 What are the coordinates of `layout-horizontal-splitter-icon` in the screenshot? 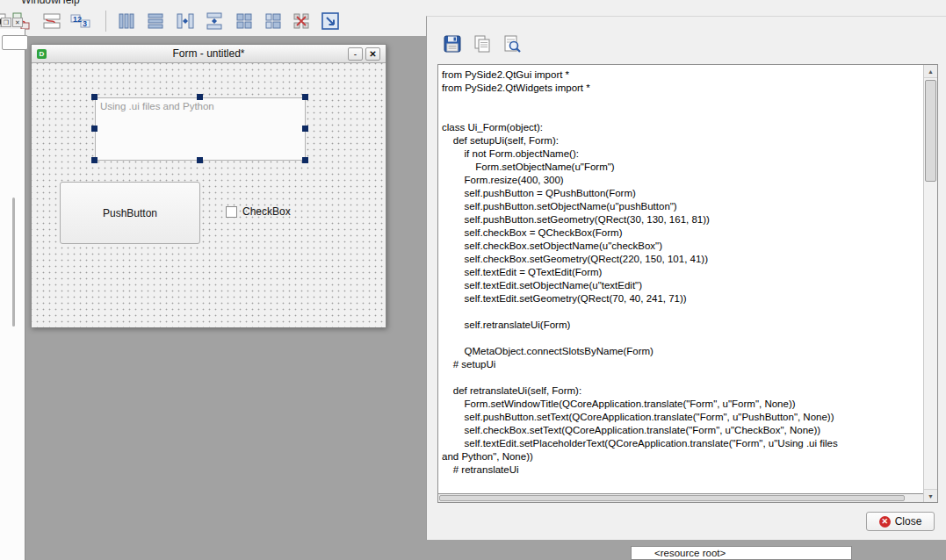 It's located at (185, 21).